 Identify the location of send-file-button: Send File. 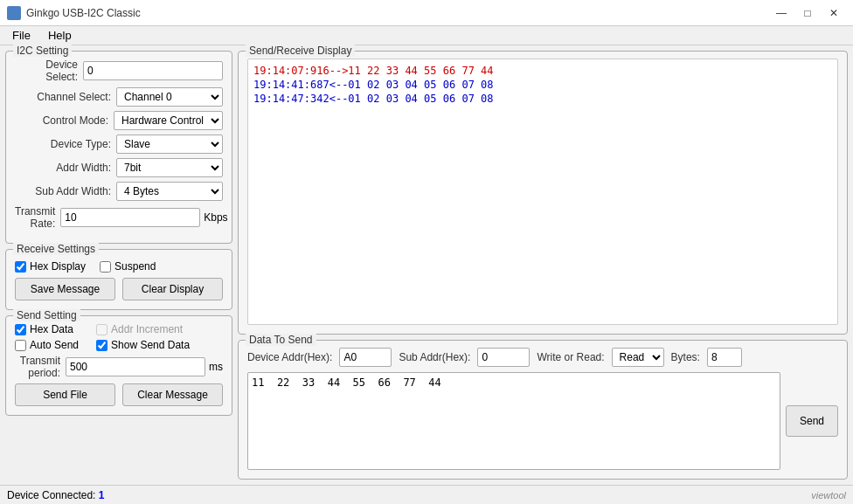
(65, 395).